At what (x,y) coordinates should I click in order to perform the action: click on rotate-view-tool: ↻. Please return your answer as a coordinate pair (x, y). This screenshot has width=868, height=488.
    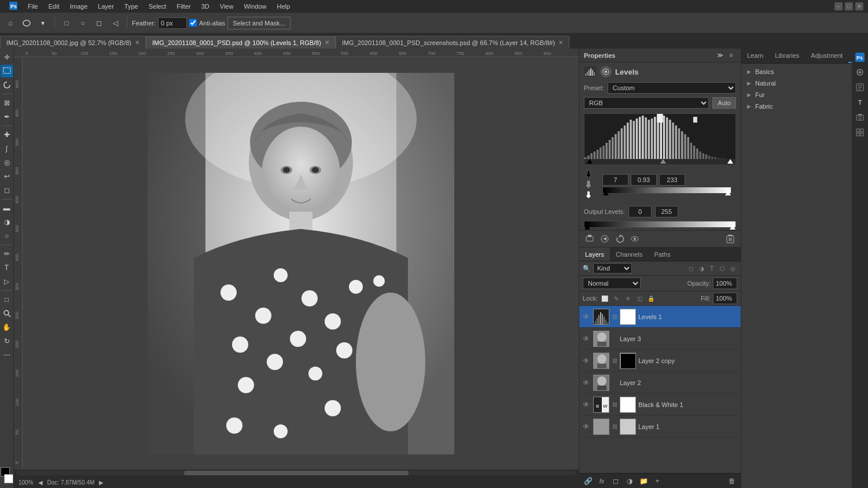
    Looking at the image, I should click on (7, 341).